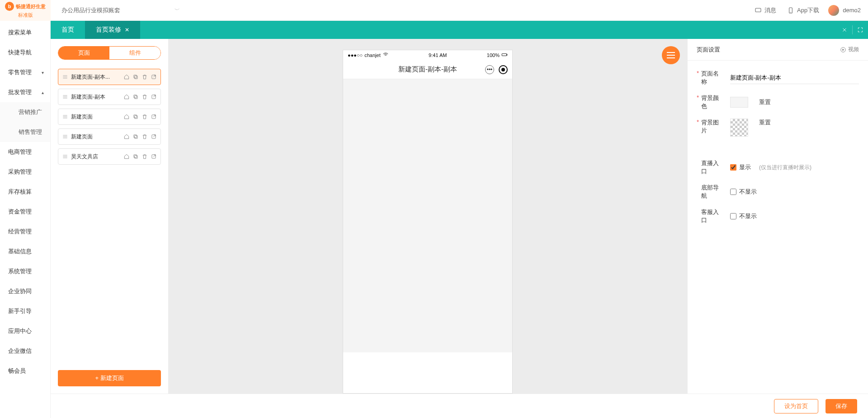 The width and height of the screenshot is (868, 418). I want to click on service-entry-checkbox: 不显示, so click(743, 216).